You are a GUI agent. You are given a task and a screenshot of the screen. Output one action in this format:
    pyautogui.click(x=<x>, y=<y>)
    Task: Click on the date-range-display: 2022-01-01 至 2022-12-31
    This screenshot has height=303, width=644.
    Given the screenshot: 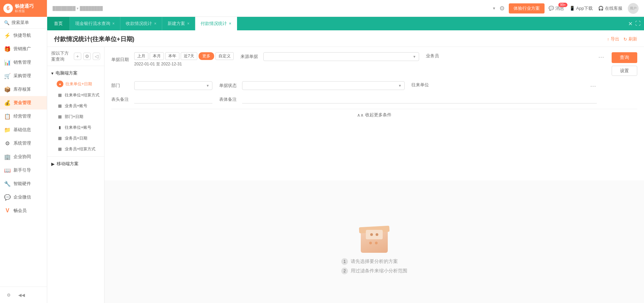 What is the action you would take?
    pyautogui.click(x=184, y=64)
    